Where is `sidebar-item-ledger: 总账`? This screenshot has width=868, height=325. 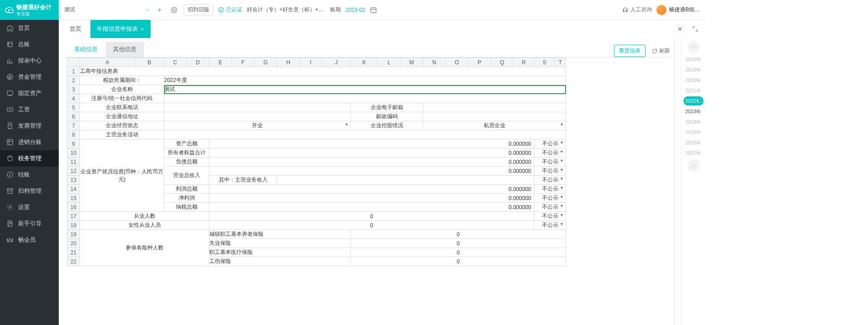
sidebar-item-ledger: 总账 is located at coordinates (29, 44).